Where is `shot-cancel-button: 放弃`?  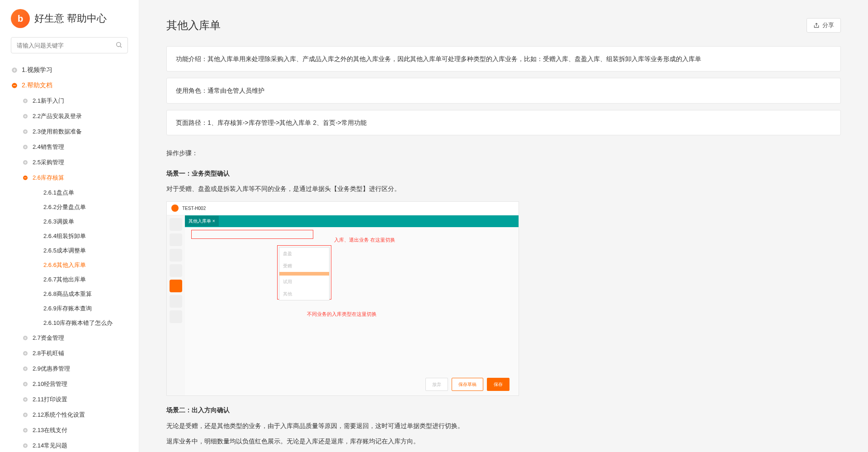
shot-cancel-button: 放弃 is located at coordinates (437, 385).